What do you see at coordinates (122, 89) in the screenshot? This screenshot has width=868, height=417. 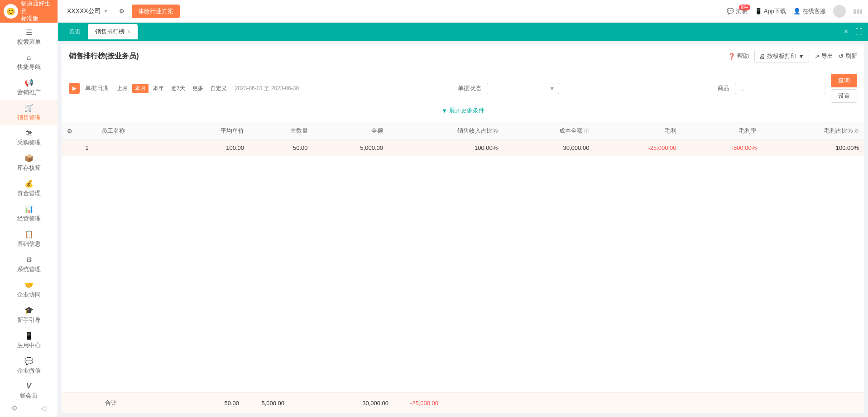 I see `last-month-btn: 上月` at bounding box center [122, 89].